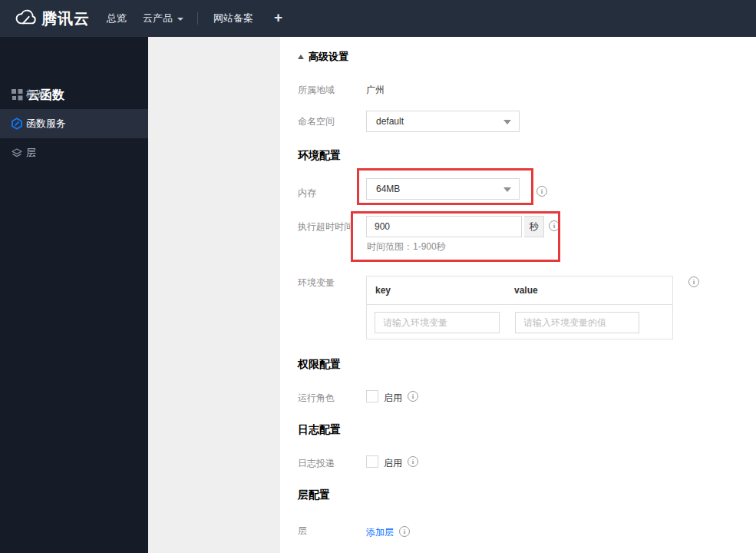 This screenshot has width=756, height=553. I want to click on table-divider, so click(520, 304).